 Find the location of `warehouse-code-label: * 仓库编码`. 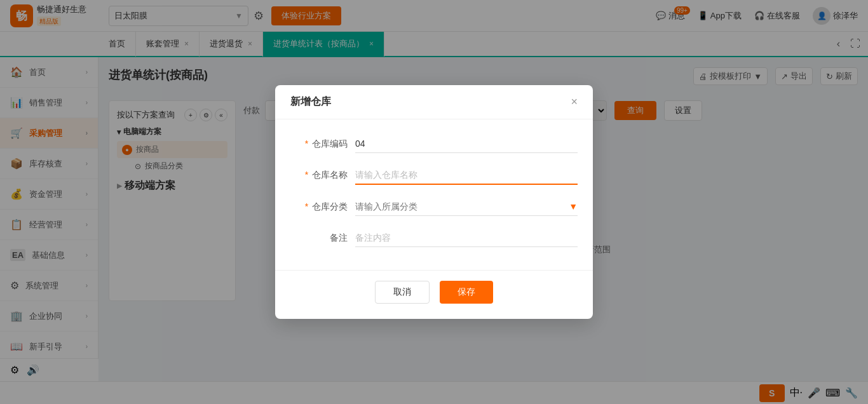

warehouse-code-label: * 仓库编码 is located at coordinates (319, 144).